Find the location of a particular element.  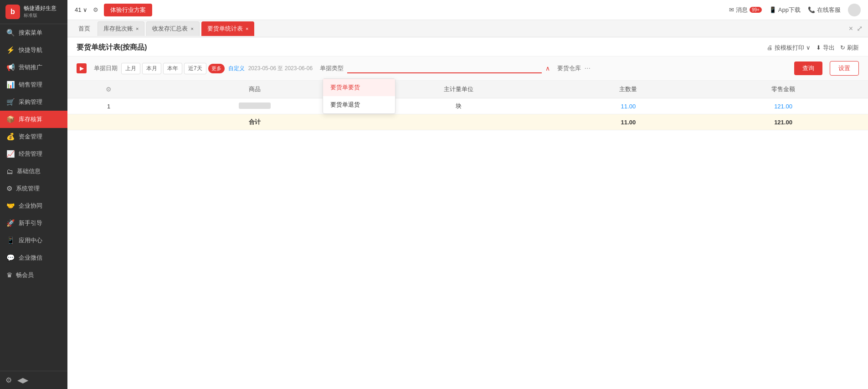

footer-empty1 is located at coordinates (108, 122).